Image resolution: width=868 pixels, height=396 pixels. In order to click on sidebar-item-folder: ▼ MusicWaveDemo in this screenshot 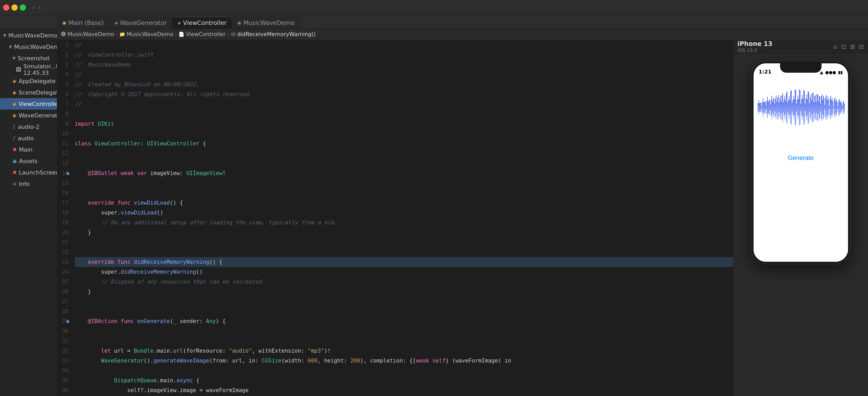, I will do `click(28, 47)`.